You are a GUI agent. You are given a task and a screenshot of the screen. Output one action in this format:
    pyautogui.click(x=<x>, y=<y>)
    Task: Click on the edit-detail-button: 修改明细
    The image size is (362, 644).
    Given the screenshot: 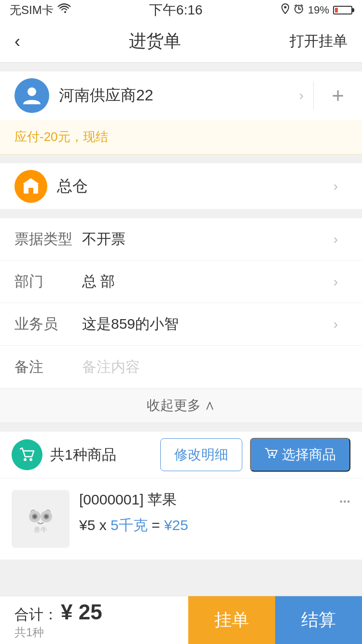 What is the action you would take?
    pyautogui.click(x=201, y=455)
    